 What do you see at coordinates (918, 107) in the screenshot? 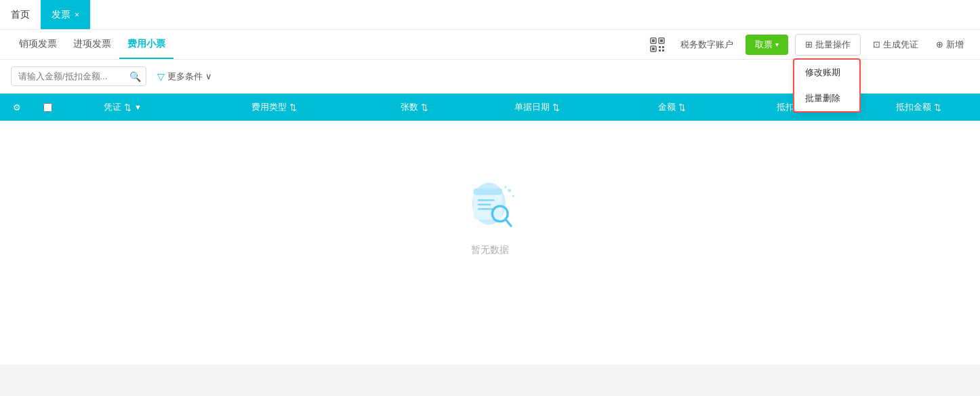
I see `th-deduct: 抵扣金额 ⇅` at bounding box center [918, 107].